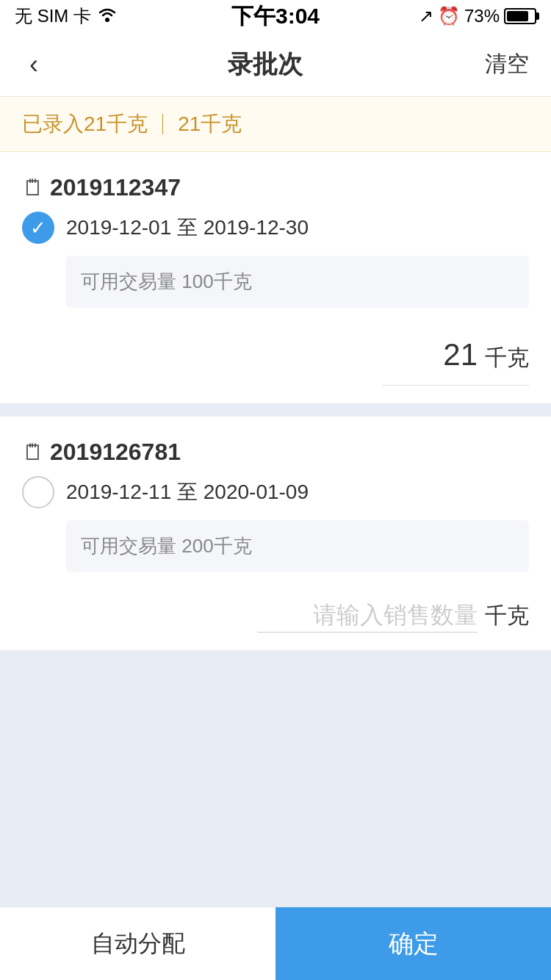 Image resolution: width=551 pixels, height=980 pixels. What do you see at coordinates (507, 616) in the screenshot?
I see `batch-2-input-unit: 千克` at bounding box center [507, 616].